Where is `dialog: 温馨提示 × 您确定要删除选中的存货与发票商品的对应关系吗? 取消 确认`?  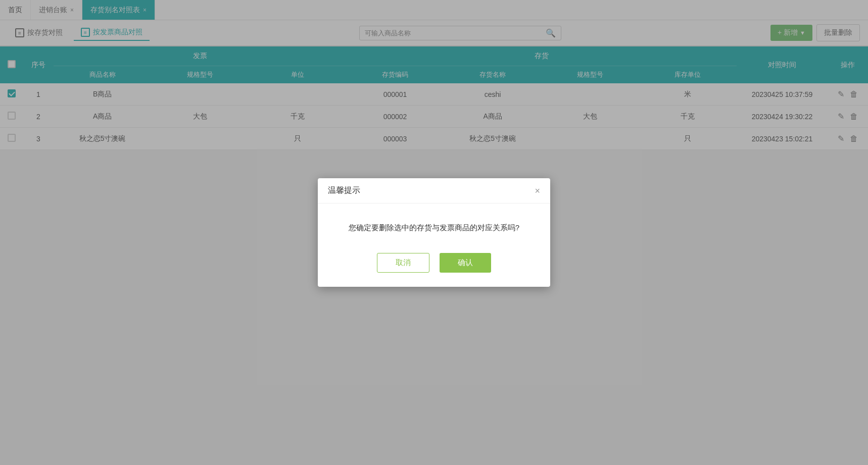 dialog: 温馨提示 × 您确定要删除选中的存货与发票商品的对应关系吗? 取消 确认 is located at coordinates (434, 232).